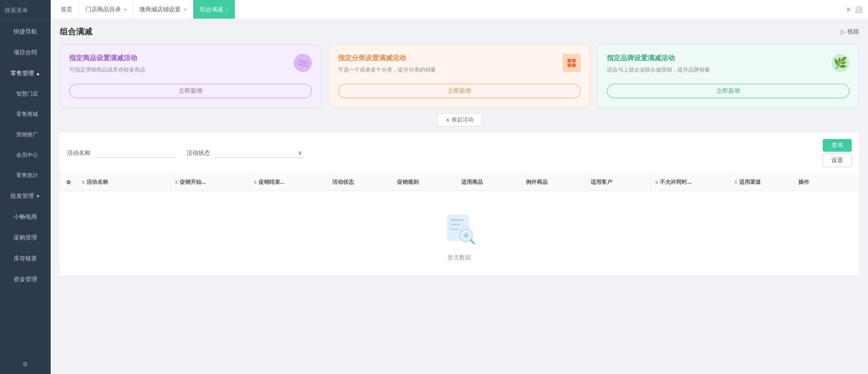  Describe the element at coordinates (25, 279) in the screenshot. I see `sidebar-item-finance: 资金管理` at that location.